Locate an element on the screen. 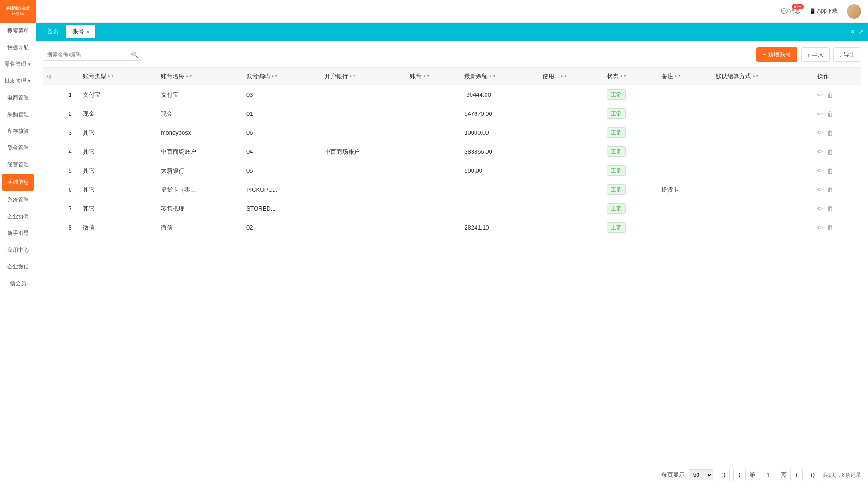 The width and height of the screenshot is (868, 488). sidebar-item-purchase-mgmt: 采购管理 is located at coordinates (18, 115).